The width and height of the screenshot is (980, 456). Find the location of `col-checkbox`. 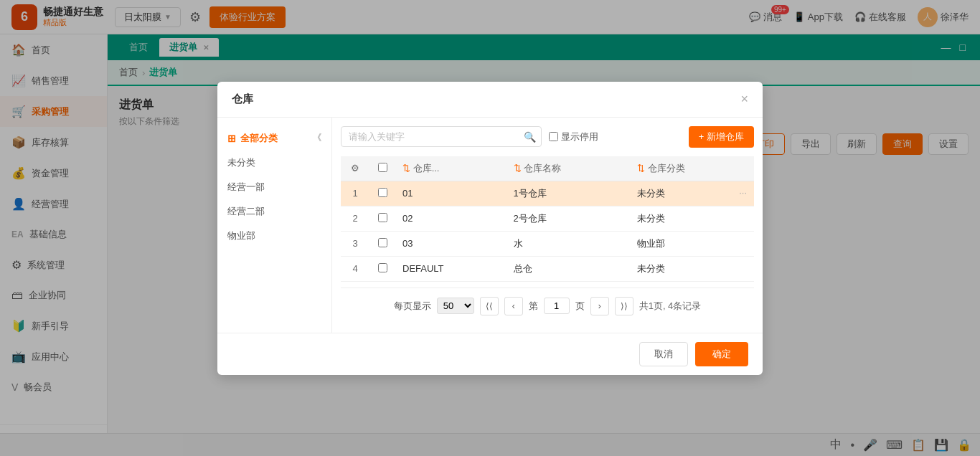

col-checkbox is located at coordinates (382, 169).